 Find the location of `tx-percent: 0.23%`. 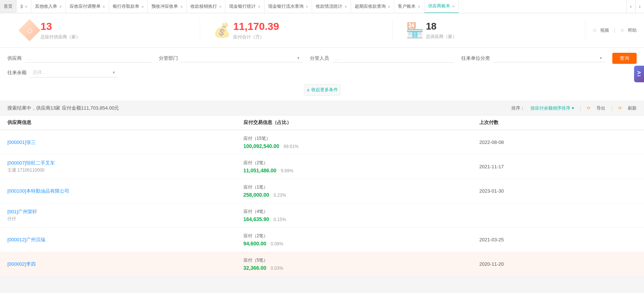

tx-percent: 0.23% is located at coordinates (280, 195).